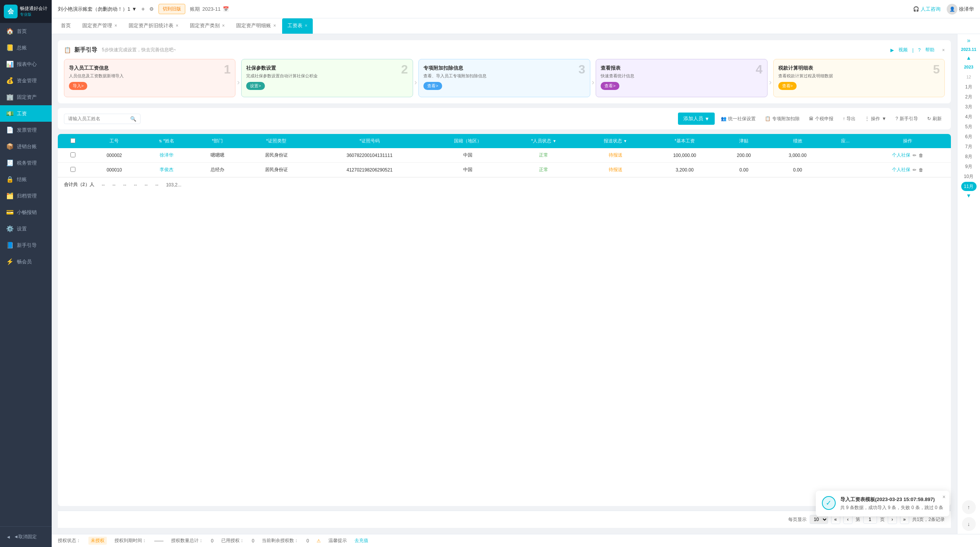 Image resolution: width=980 pixels, height=547 pixels. What do you see at coordinates (26, 130) in the screenshot?
I see `sidebar-item-billing: 📄 发票管理` at bounding box center [26, 130].